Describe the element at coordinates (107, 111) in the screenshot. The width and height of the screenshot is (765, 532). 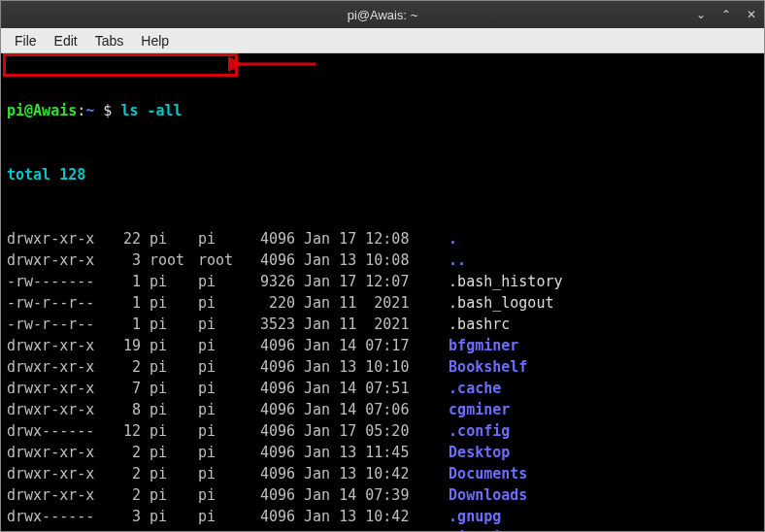
I see `prompt-sigil: $` at that location.